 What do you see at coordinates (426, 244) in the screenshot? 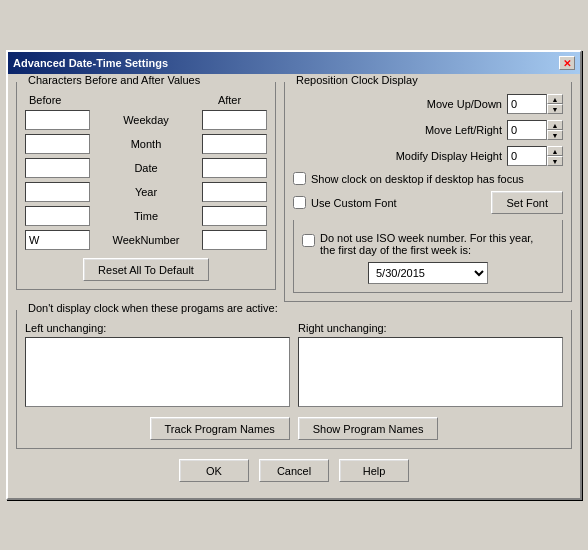
I see `iso-text: Do not use ISO week number. For this yea…` at bounding box center [426, 244].